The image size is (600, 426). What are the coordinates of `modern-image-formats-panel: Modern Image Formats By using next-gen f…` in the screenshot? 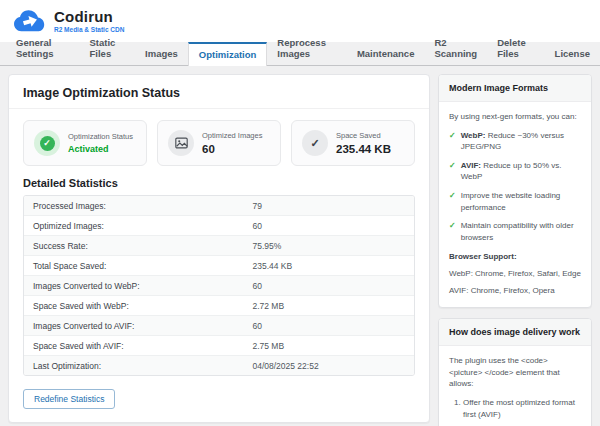 It's located at (515, 191).